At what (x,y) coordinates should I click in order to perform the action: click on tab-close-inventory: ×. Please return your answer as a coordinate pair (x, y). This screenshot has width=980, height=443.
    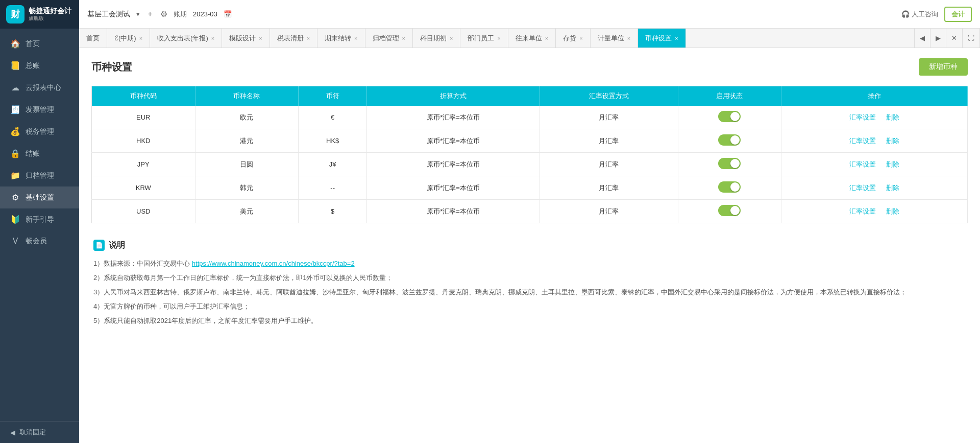
    Looking at the image, I should click on (581, 38).